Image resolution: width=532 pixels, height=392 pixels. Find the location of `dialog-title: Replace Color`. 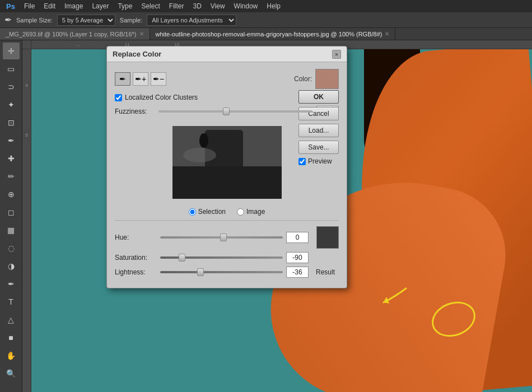

dialog-title: Replace Color is located at coordinates (137, 54).